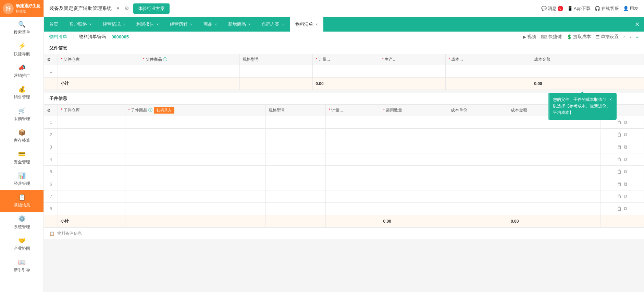 This screenshot has height=292, width=644. I want to click on sidebar-item-marketing: 📣营销推广, so click(22, 71).